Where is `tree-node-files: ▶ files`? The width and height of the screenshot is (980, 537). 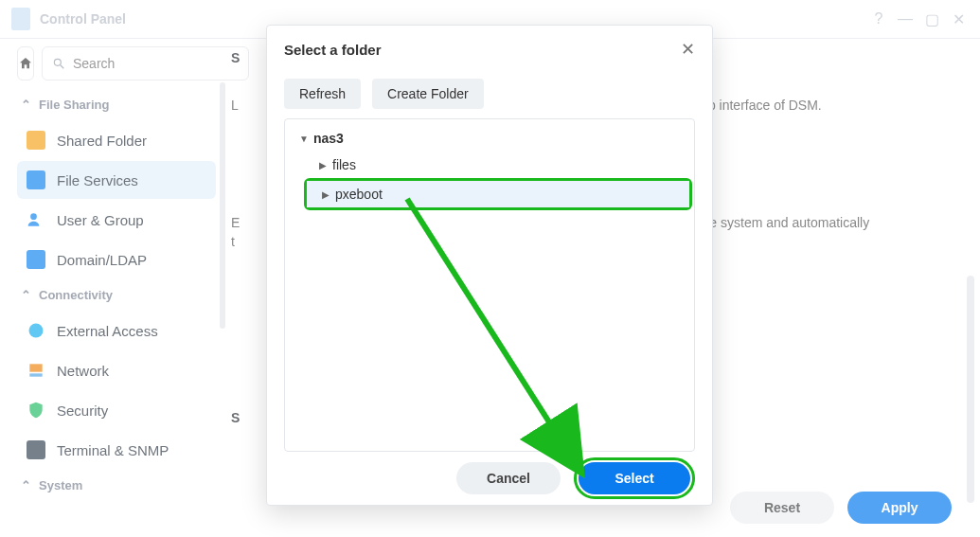
tree-node-files: ▶ files is located at coordinates (490, 165).